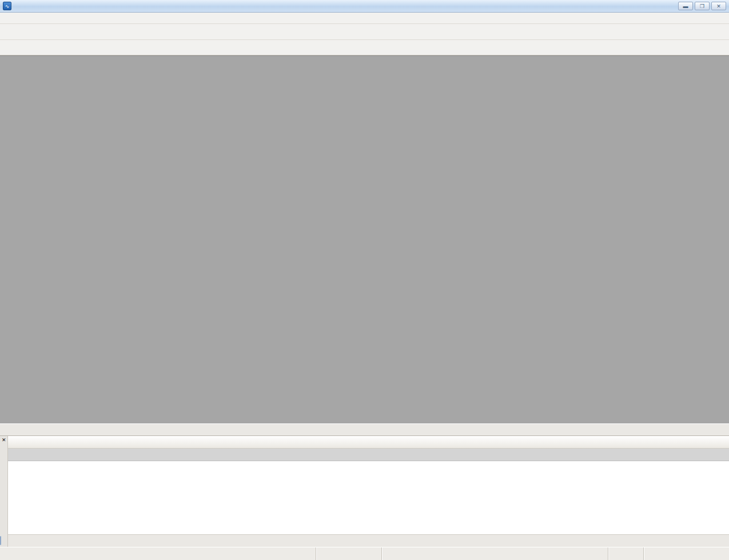  Describe the element at coordinates (702, 6) in the screenshot. I see `window-controls: ▬ ❐ ✕` at that location.